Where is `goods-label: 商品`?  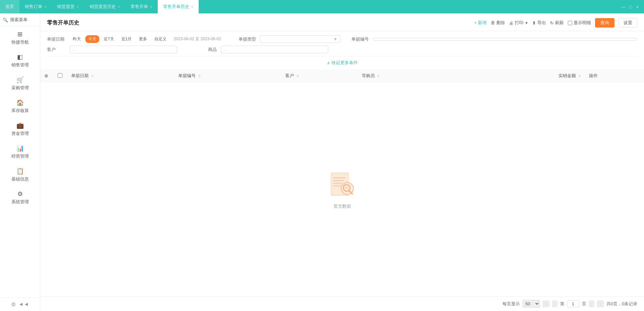 goods-label: 商品 is located at coordinates (212, 50).